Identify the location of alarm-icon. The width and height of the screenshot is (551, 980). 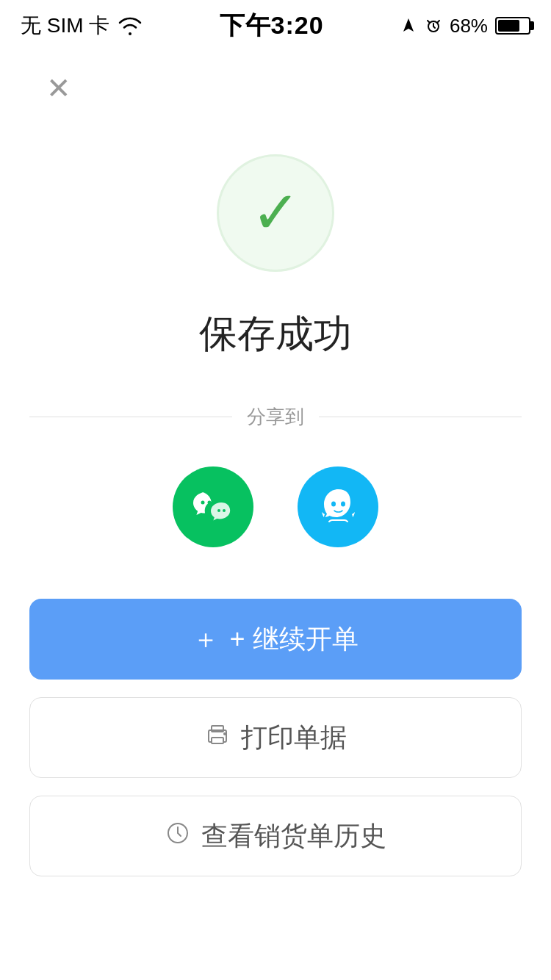
(433, 26).